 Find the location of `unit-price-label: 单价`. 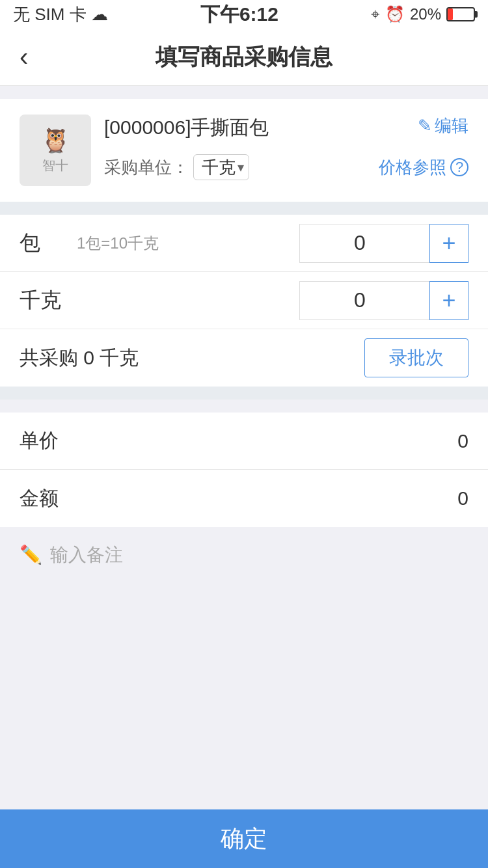

unit-price-label: 单价 is located at coordinates (39, 441).